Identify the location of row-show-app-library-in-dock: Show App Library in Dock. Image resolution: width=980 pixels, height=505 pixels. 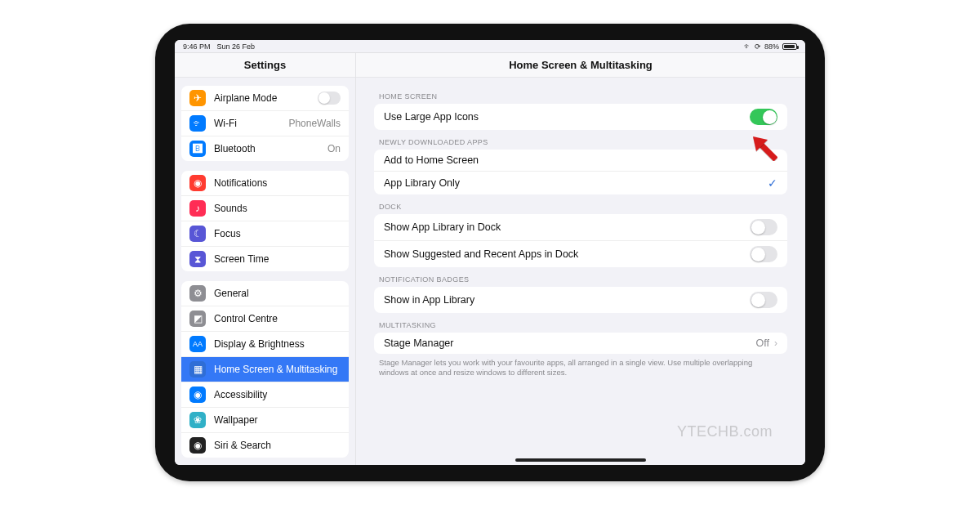
(581, 227).